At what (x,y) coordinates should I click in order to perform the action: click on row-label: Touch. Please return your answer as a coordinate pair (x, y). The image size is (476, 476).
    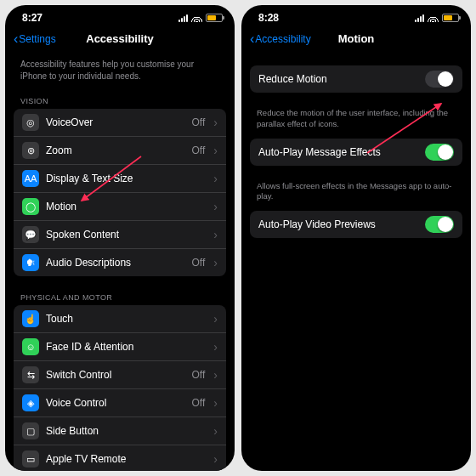
    Looking at the image, I should click on (126, 319).